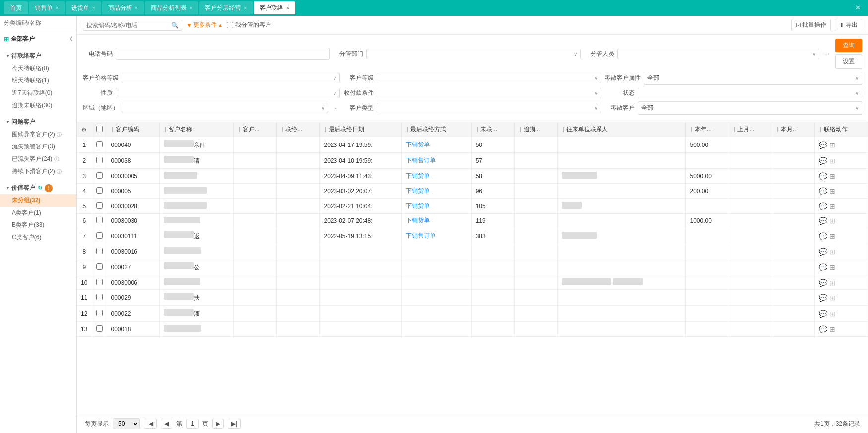 The height and width of the screenshot is (433, 868). What do you see at coordinates (225, 108) in the screenshot?
I see `region-select: ∨` at bounding box center [225, 108].